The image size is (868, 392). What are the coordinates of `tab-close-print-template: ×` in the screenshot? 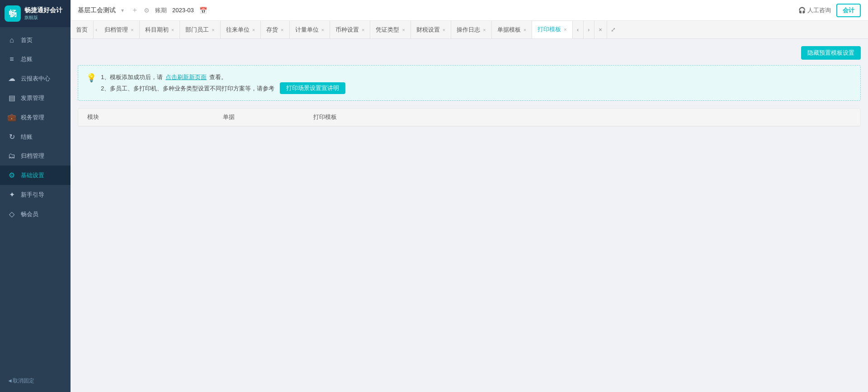 It's located at (565, 29).